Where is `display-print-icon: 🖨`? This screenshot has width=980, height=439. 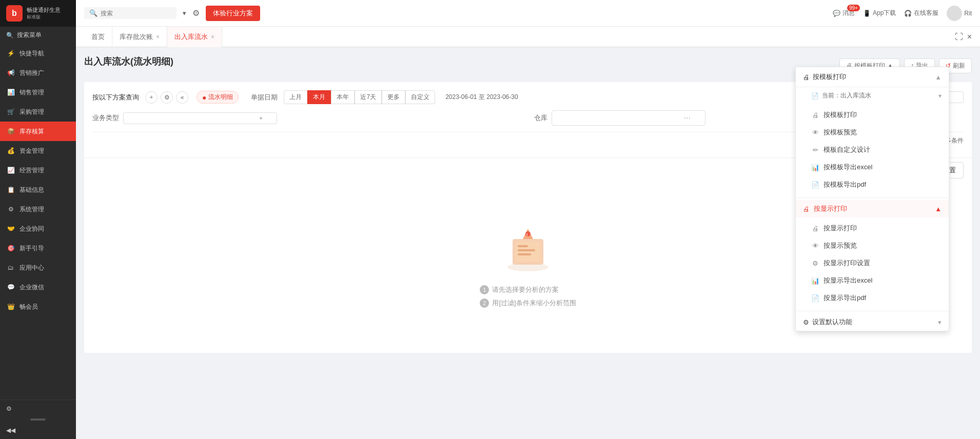 display-print-icon: 🖨 is located at coordinates (807, 209).